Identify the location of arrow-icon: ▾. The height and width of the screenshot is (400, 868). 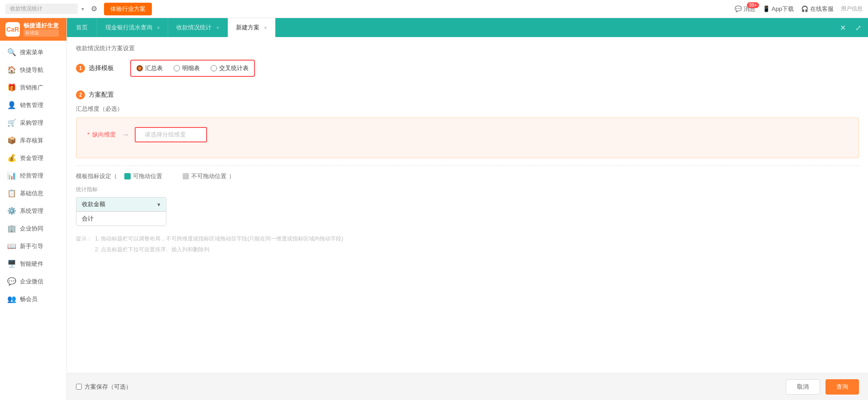
(83, 9).